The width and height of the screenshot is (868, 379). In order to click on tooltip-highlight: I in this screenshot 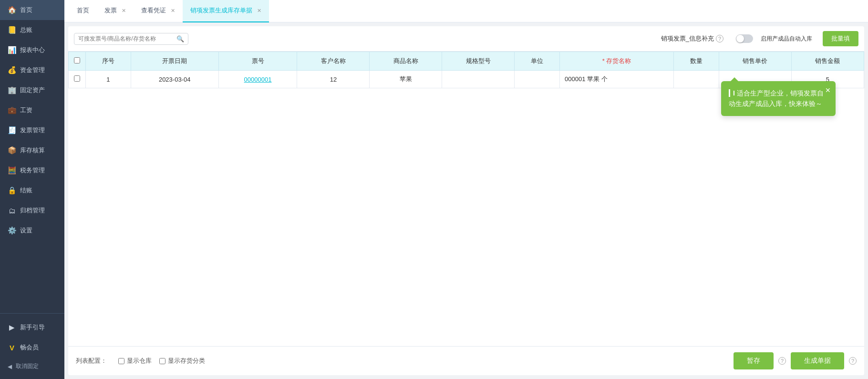, I will do `click(732, 93)`.